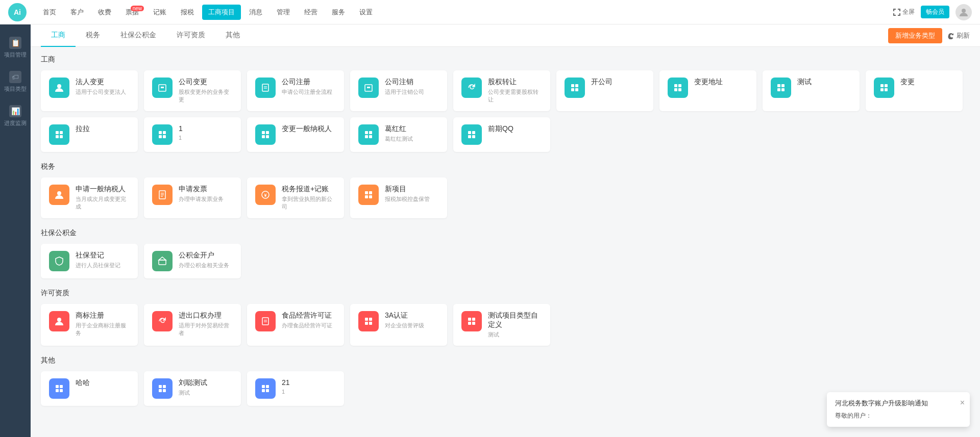  Describe the element at coordinates (502, 91) in the screenshot. I see `business-card-股权转让: 股权转让 公司变更需要股权转让` at that location.